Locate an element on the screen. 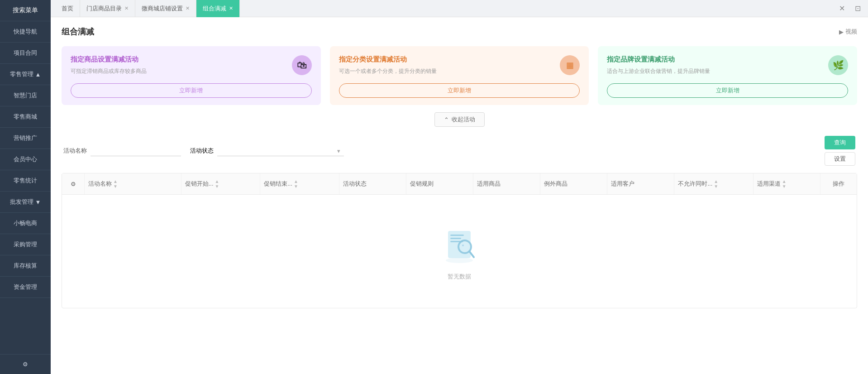 Image resolution: width=868 pixels, height=374 pixels. card-brand-btn: 立即新增 is located at coordinates (728, 91).